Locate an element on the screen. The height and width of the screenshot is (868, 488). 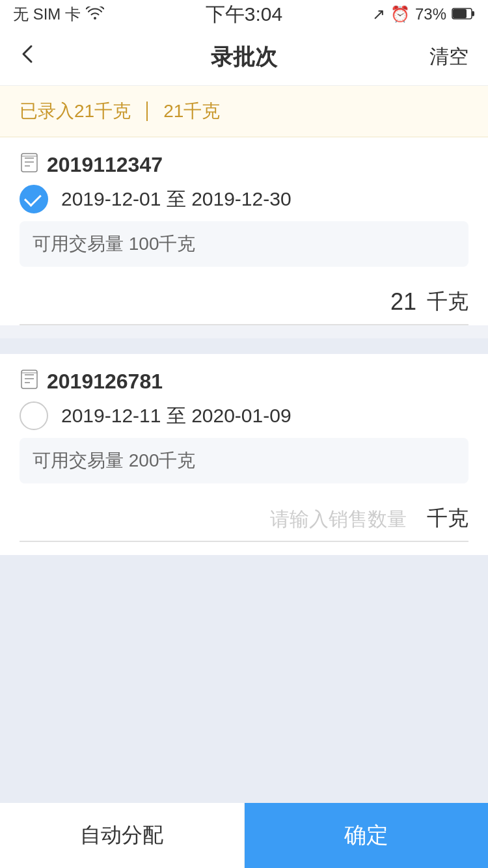
batch1-quantity: 21 is located at coordinates (403, 302).